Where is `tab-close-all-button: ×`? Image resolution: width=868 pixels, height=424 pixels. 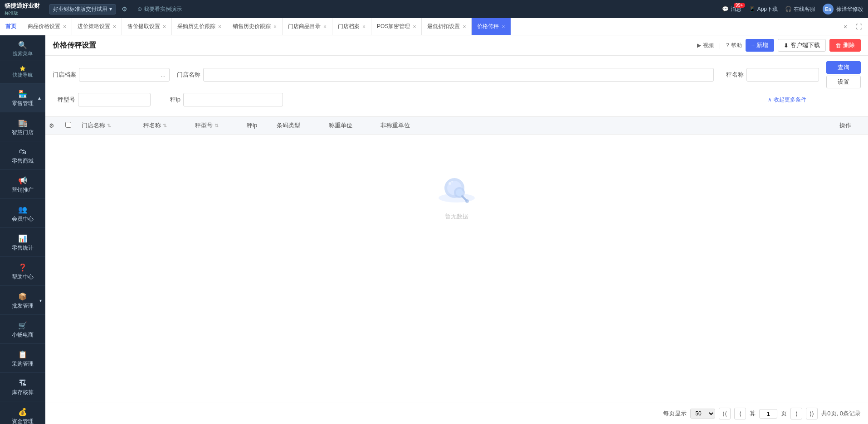 tab-close-all-button: × is located at coordinates (845, 27).